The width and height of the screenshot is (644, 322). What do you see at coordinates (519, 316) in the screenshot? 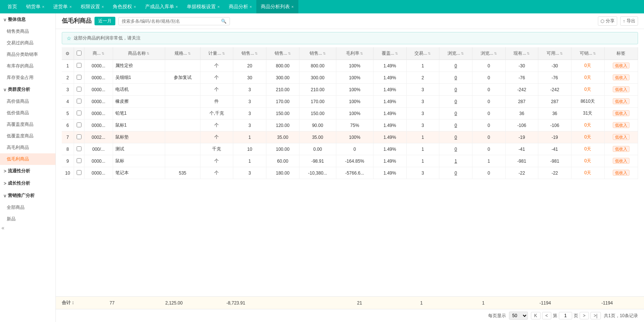
I see `per-page-select: 50 100 200` at bounding box center [519, 316].